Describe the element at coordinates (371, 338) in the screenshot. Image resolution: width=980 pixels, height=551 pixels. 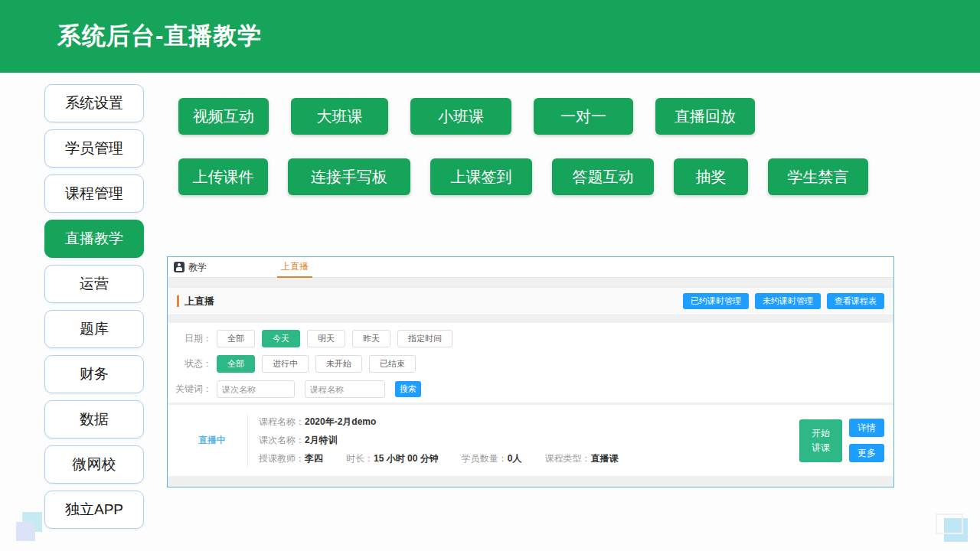
I see `date-filter-yesterday: 昨天` at that location.